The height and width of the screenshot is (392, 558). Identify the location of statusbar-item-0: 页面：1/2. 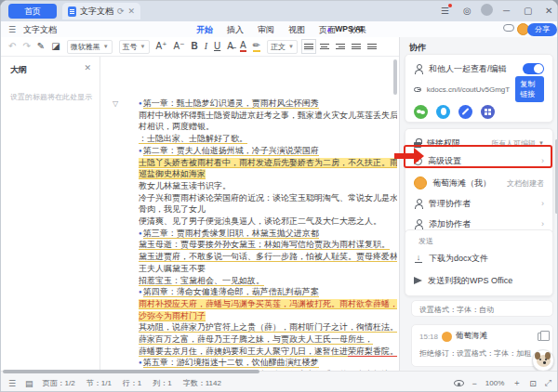
(60, 383).